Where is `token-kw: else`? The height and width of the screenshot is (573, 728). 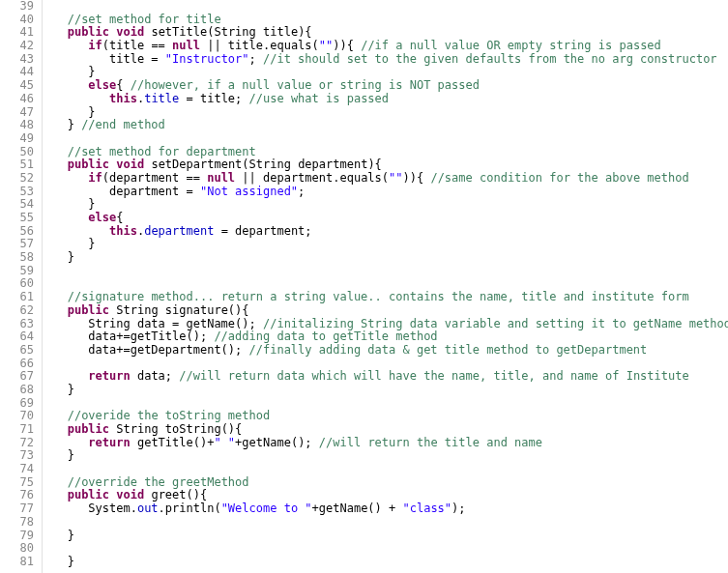 token-kw: else is located at coordinates (102, 85).